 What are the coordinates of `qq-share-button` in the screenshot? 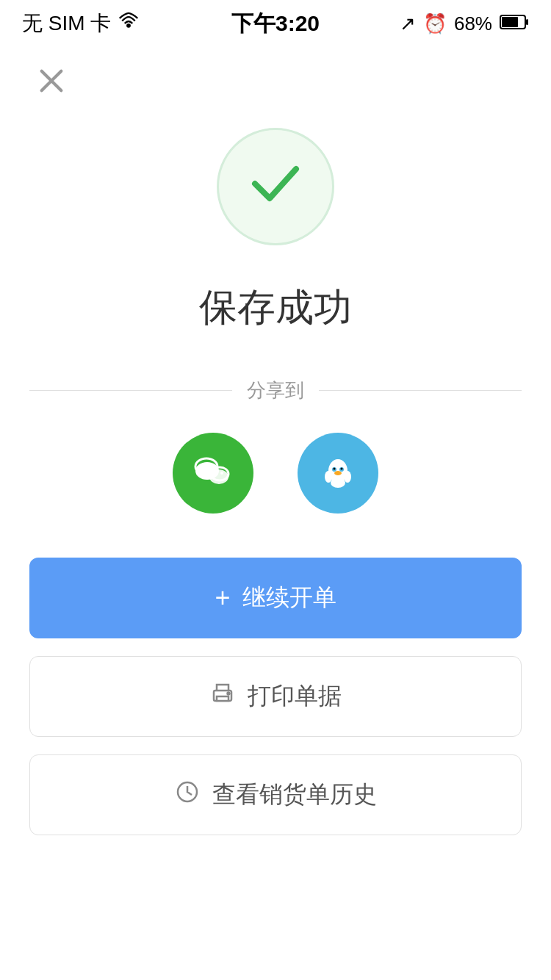 It's located at (338, 473).